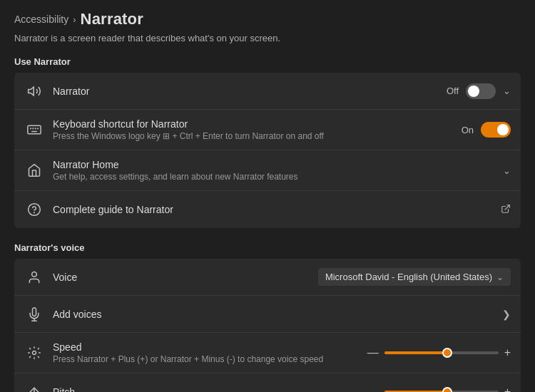  What do you see at coordinates (268, 130) in the screenshot?
I see `keyboard-shortcut-row: Keyboard shortcut for Narrator Press the…` at bounding box center [268, 130].